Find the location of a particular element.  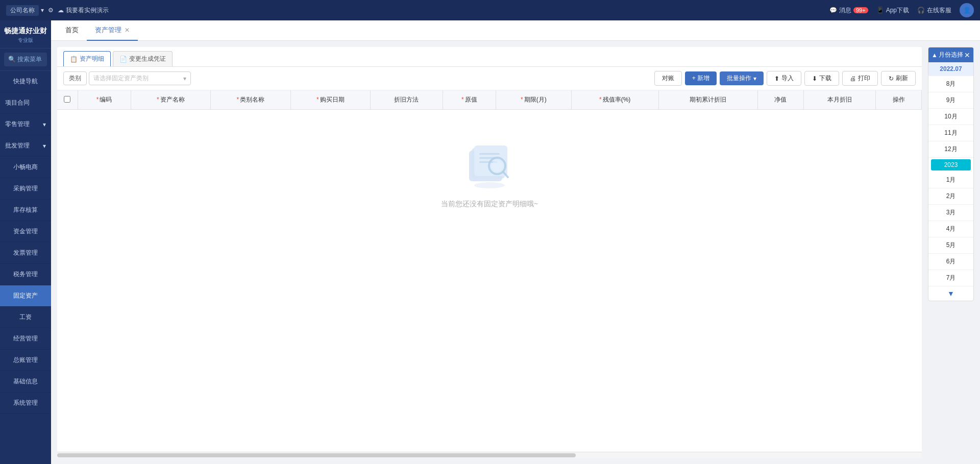

month-picker-nav-down: ▼ is located at coordinates (951, 294).